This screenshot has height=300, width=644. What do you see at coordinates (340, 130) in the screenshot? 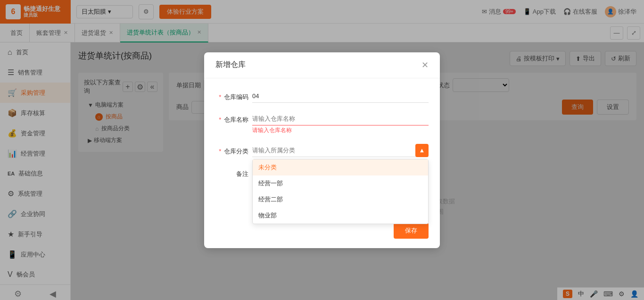
I see `warehouse-name-error: 请输入仓库名称` at bounding box center [340, 130].